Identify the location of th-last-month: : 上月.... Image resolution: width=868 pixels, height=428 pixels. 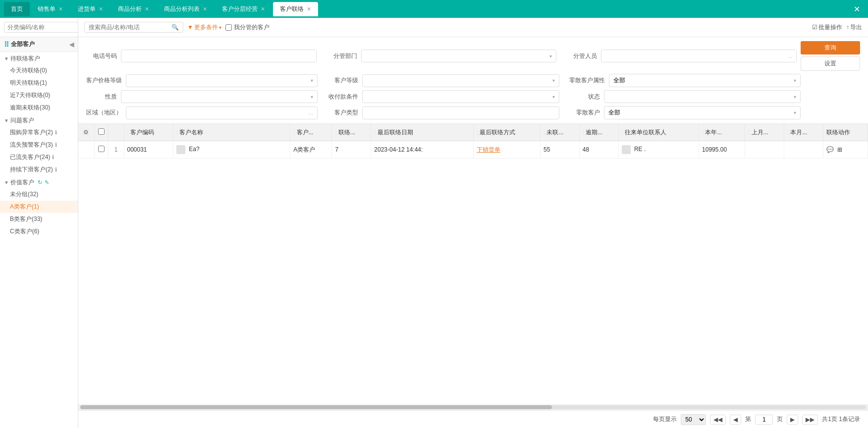
(765, 133).